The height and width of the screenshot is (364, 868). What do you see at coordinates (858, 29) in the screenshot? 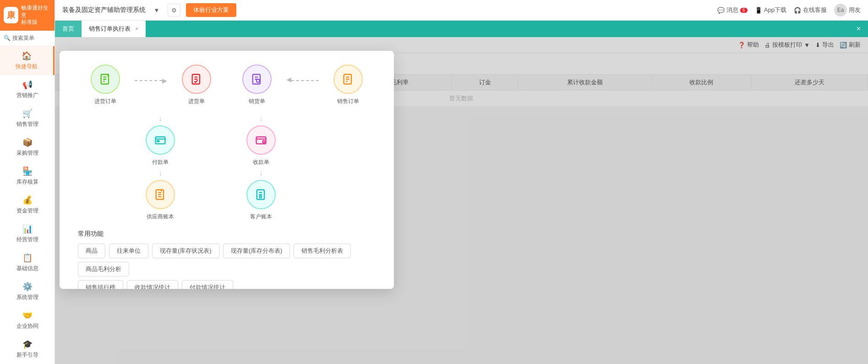
I see `tab-close-main: ×` at bounding box center [858, 29].